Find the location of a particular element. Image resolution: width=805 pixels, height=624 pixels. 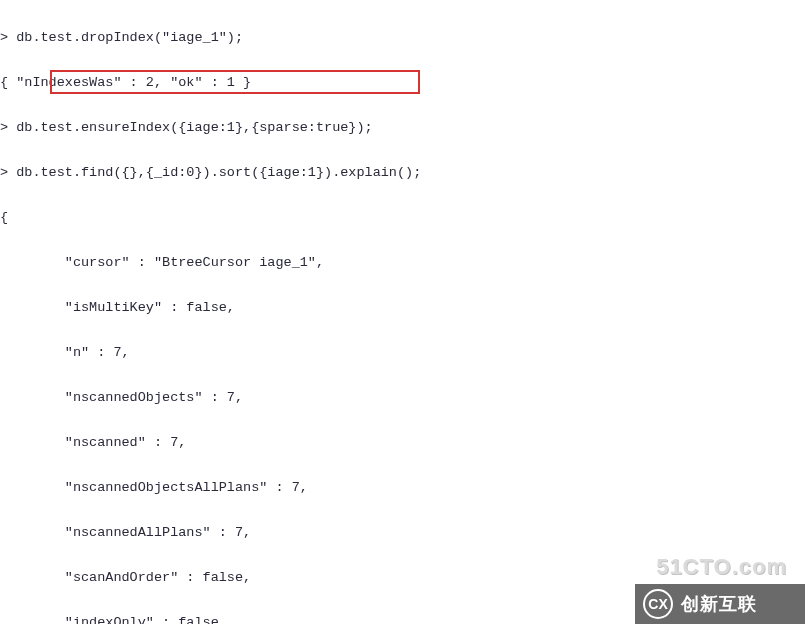

output-line: > db.test.find({},{_id:0}).sort({iage:1}… is located at coordinates (402, 172).